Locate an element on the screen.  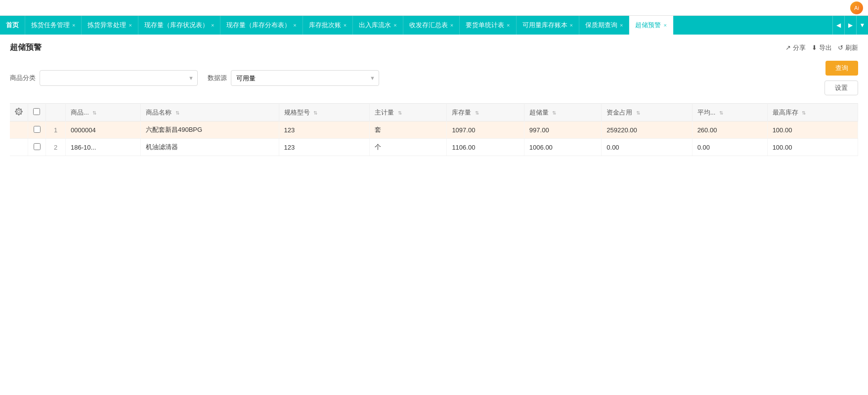
tab-batch-close: × is located at coordinates (345, 25).